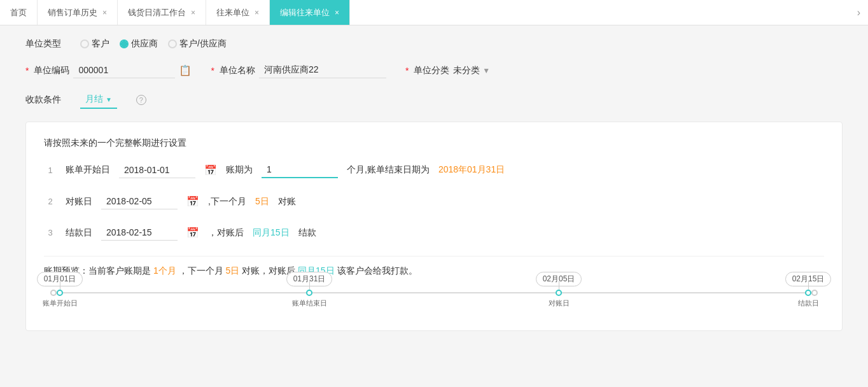  I want to click on unit-category-chevron-icon: ▼, so click(486, 71).